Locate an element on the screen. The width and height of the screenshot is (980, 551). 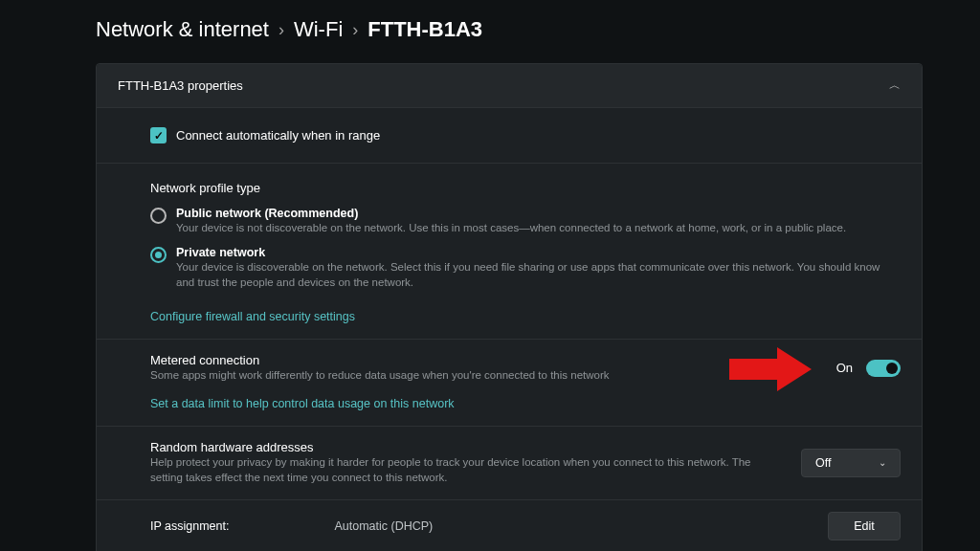
private-desc: Your device is discoverable on the netwo… is located at coordinates (538, 276).